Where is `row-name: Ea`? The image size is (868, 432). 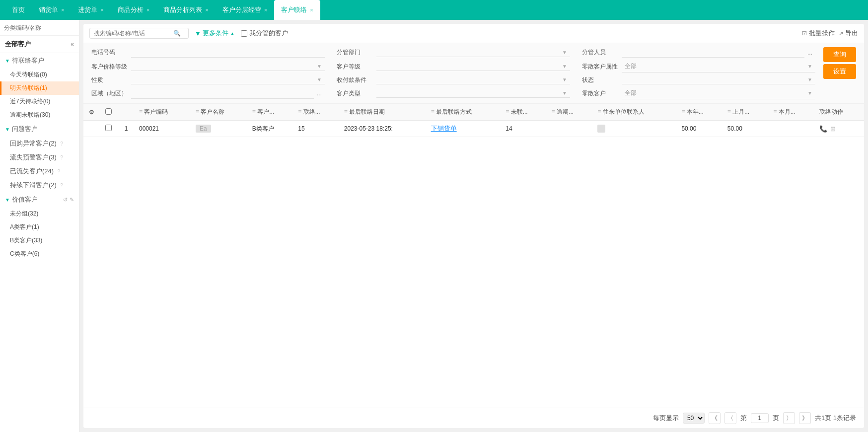 row-name: Ea is located at coordinates (220, 129).